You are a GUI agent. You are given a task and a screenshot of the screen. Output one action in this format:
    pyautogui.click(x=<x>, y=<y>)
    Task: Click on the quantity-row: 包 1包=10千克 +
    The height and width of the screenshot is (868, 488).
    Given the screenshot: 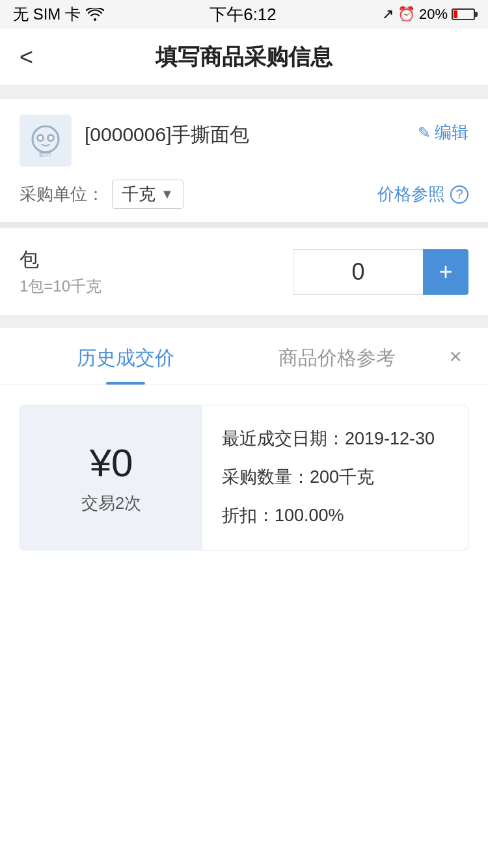 What is the action you would take?
    pyautogui.click(x=244, y=272)
    